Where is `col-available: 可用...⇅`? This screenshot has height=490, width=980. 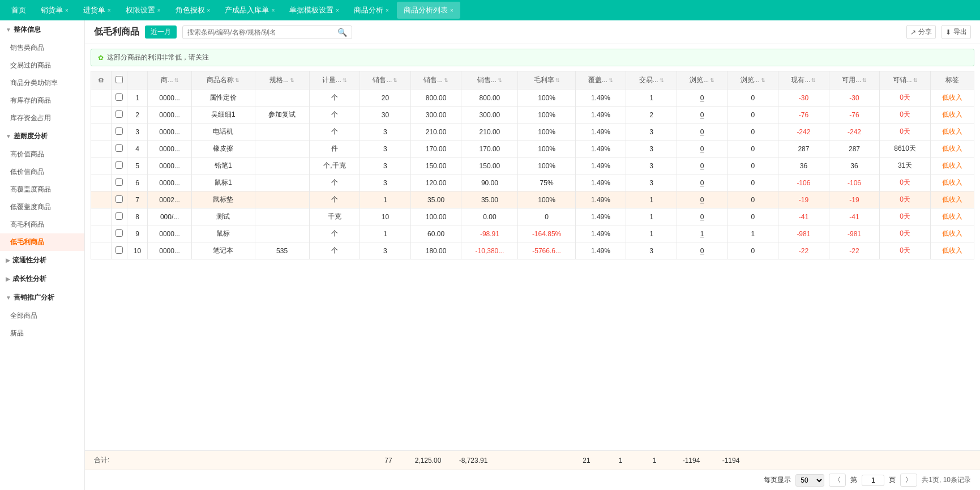 col-available: 可用...⇅ is located at coordinates (854, 80).